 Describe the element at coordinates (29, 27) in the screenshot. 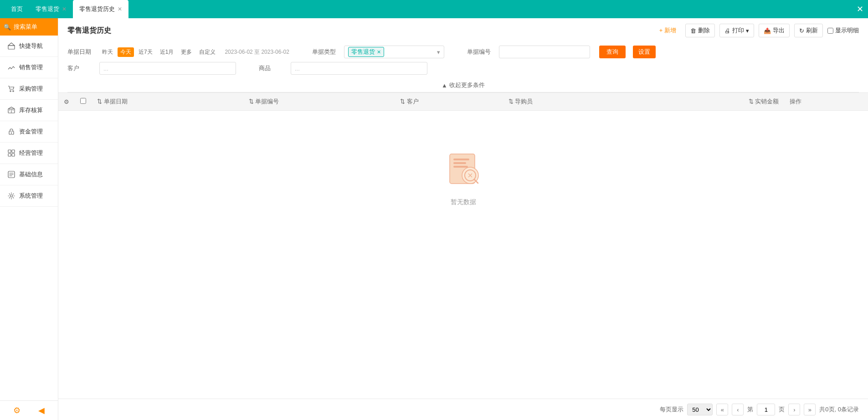

I see `sidebar-search: 🔍 搜索菜单` at that location.